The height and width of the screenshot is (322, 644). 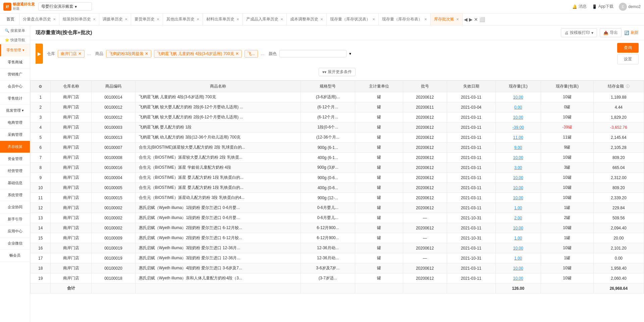 I want to click on tab-3: 调拨单历史✕, so click(x=115, y=19).